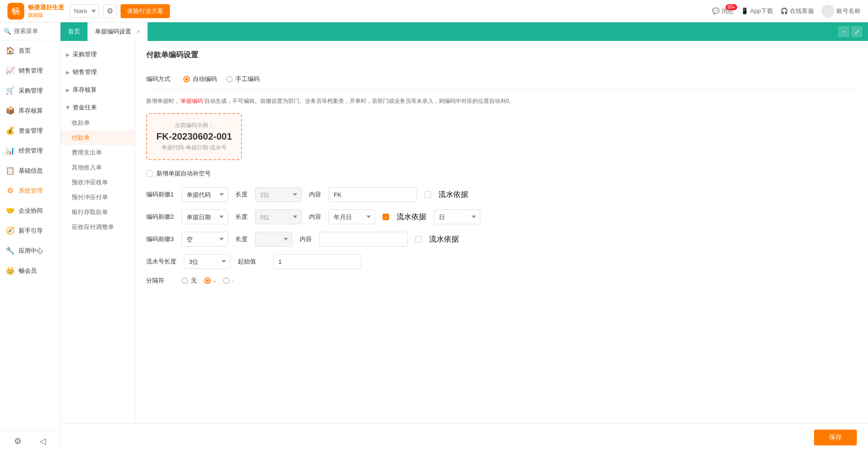 The height and width of the screenshot is (451, 868). I want to click on logo-title: 畅捷通好生意, so click(46, 7).